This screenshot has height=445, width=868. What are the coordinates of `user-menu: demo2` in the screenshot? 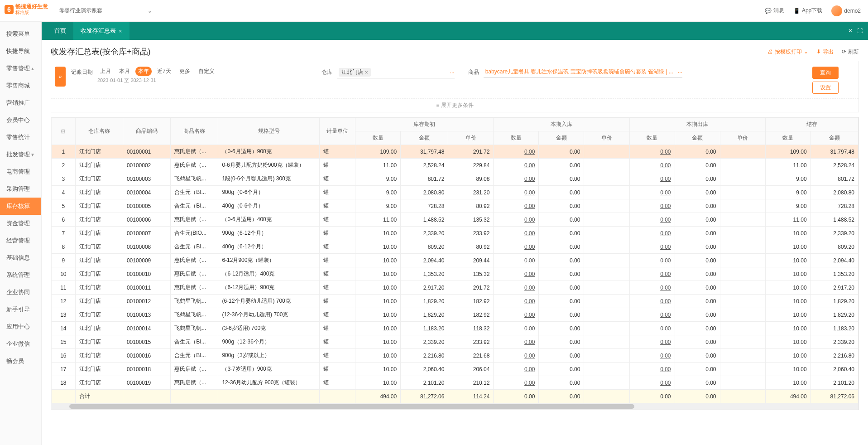 It's located at (846, 11).